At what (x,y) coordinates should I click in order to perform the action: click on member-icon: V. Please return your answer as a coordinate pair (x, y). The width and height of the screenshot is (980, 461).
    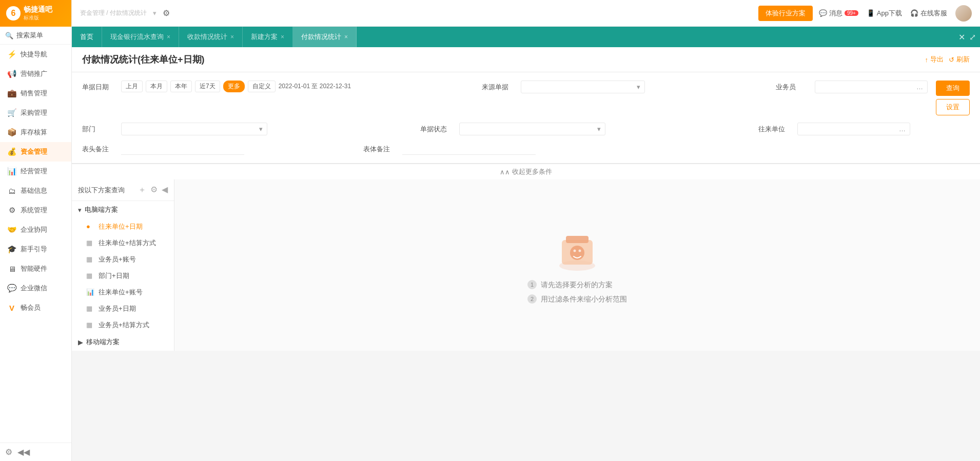
    Looking at the image, I should click on (12, 308).